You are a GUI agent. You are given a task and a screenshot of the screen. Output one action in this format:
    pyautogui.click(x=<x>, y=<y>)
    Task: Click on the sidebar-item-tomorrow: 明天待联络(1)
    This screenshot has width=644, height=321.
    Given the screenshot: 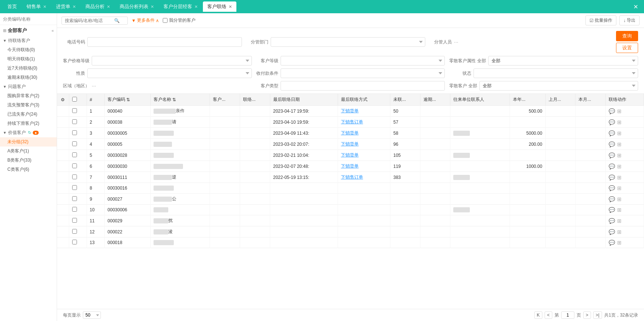 What is the action you would take?
    pyautogui.click(x=28, y=59)
    